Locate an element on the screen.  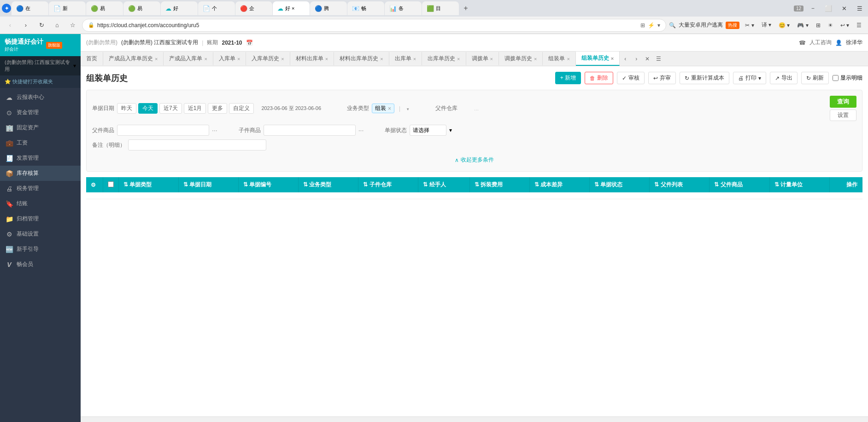
more-date-btn: 更多 is located at coordinates (217, 109).